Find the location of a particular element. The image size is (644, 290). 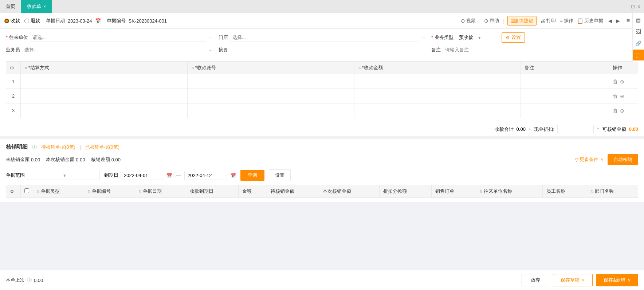

counterparty-more-btn: ··· is located at coordinates (211, 38).